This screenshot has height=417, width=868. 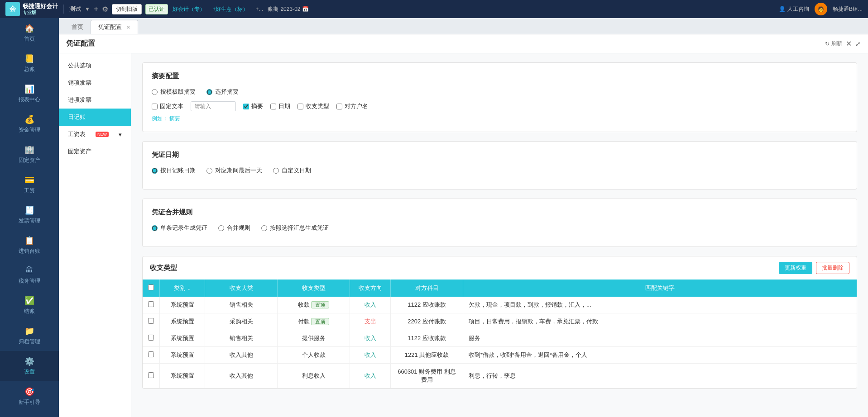 I want to click on calendar-icon: 📅, so click(x=305, y=9).